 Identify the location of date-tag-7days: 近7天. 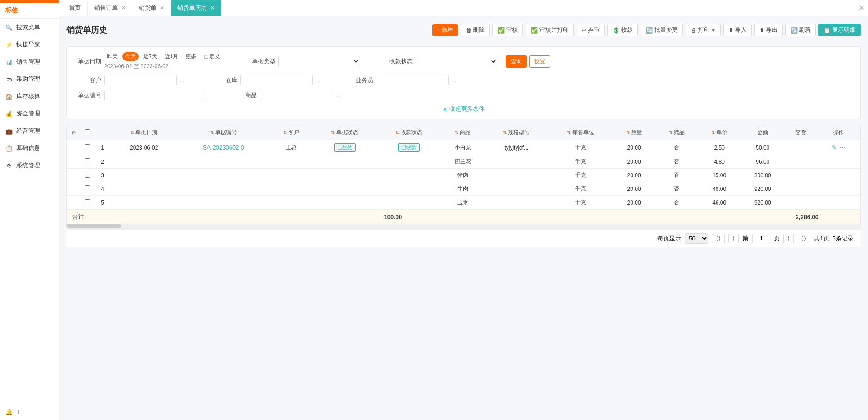
(150, 56).